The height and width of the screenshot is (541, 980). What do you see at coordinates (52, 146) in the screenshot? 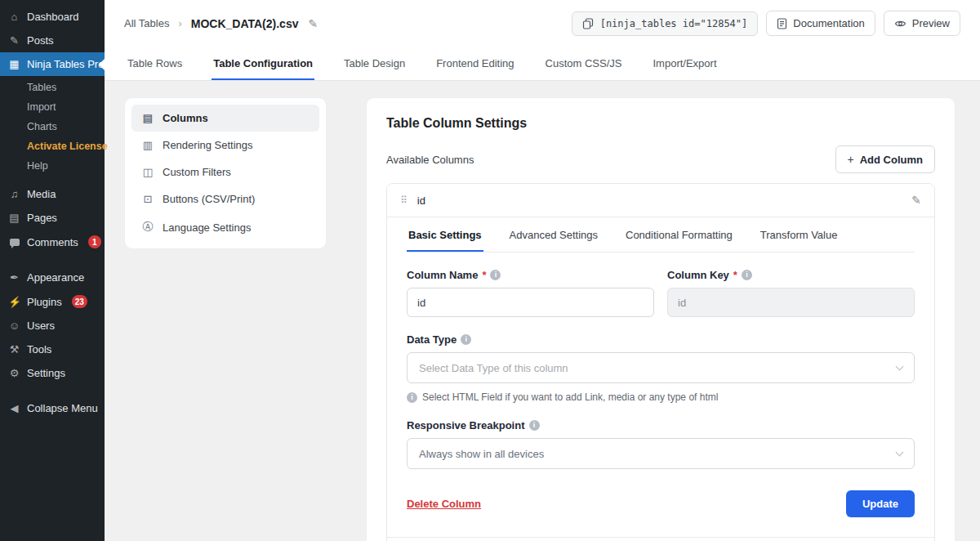
I see `submenu-item-activate-license: Activate License` at bounding box center [52, 146].